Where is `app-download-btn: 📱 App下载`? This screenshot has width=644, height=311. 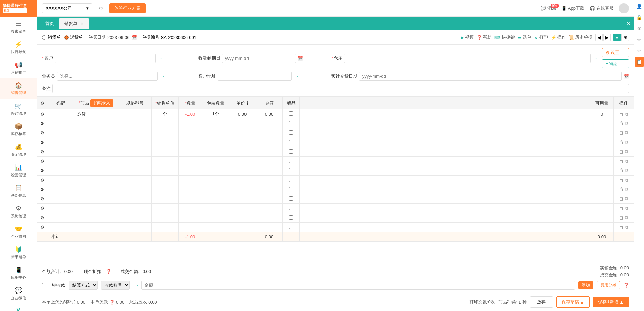 app-download-btn: 📱 App下载 is located at coordinates (573, 8).